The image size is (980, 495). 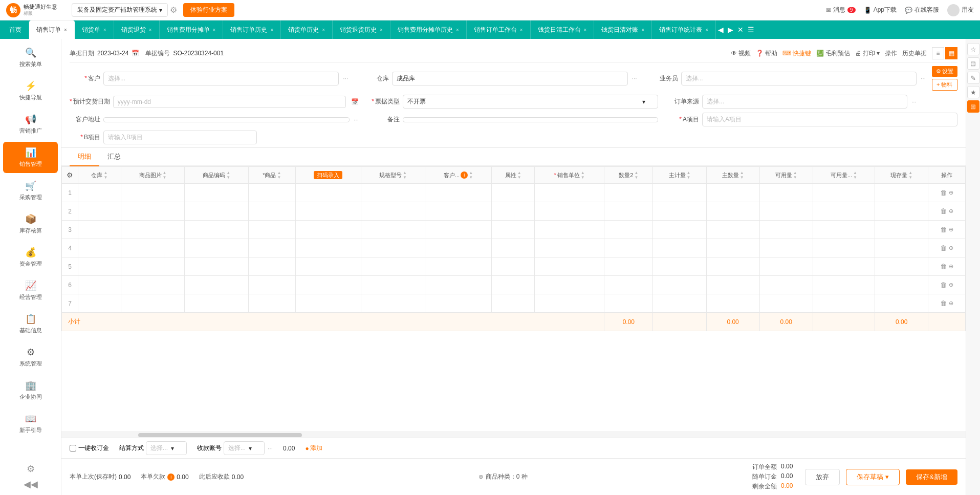 What do you see at coordinates (833, 53) in the screenshot?
I see `profit-btn: 💹 毛利预估` at bounding box center [833, 53].